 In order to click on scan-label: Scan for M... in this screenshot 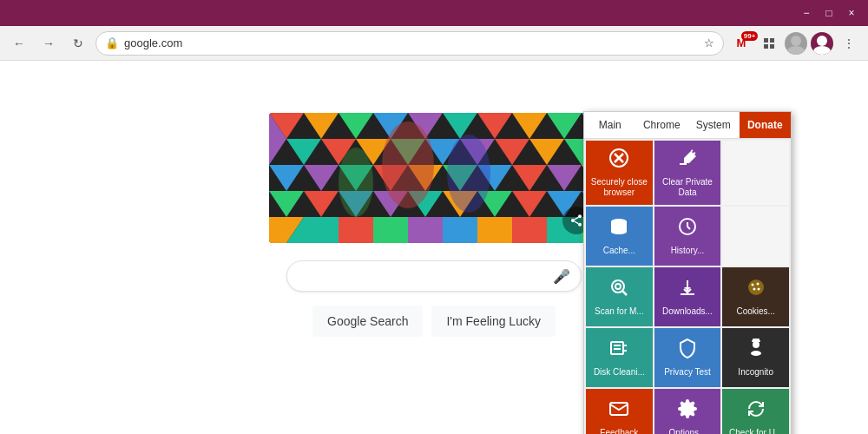, I will do `click(620, 312)`.